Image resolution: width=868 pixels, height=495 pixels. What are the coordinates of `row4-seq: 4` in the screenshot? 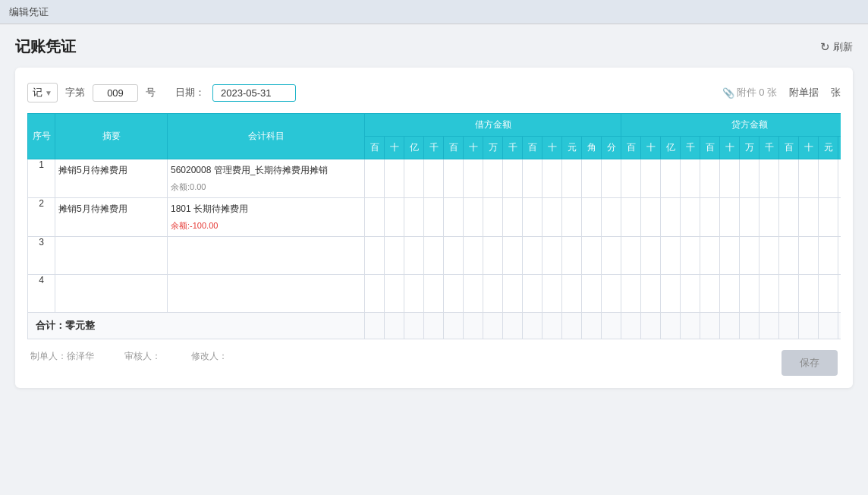 It's located at (42, 294).